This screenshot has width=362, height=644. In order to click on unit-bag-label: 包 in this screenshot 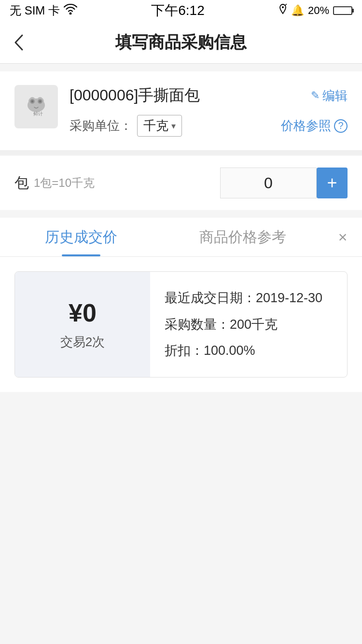, I will do `click(22, 183)`.